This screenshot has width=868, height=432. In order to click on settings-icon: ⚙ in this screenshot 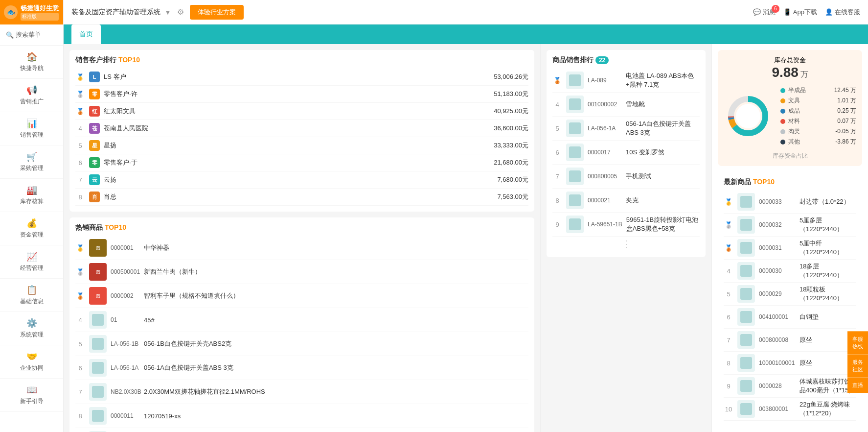, I will do `click(181, 12)`.